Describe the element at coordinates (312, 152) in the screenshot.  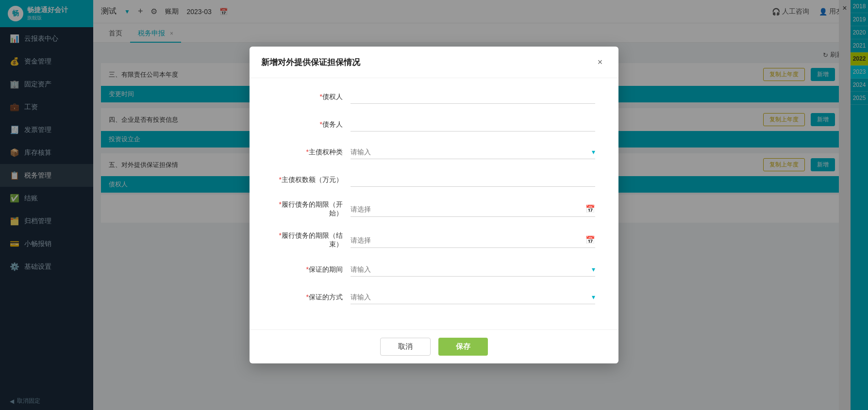
I see `label-debt-type: *主债权种类` at that location.